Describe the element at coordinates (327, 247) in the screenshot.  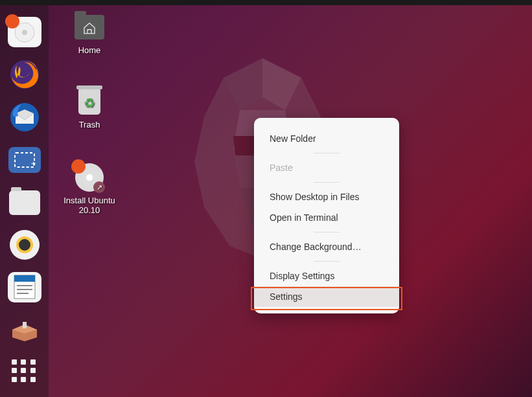
I see `menu-item-change-background: Change Background…` at that location.